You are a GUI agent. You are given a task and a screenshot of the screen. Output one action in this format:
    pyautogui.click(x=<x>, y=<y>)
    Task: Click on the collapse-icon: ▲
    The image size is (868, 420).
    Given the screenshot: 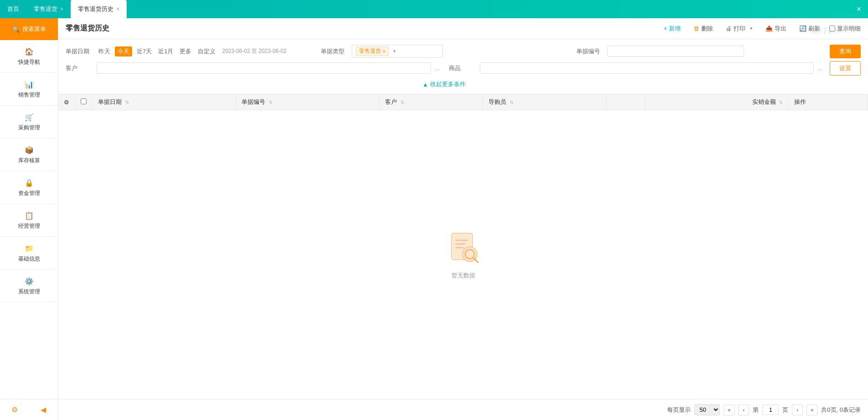 What is the action you would take?
    pyautogui.click(x=426, y=85)
    